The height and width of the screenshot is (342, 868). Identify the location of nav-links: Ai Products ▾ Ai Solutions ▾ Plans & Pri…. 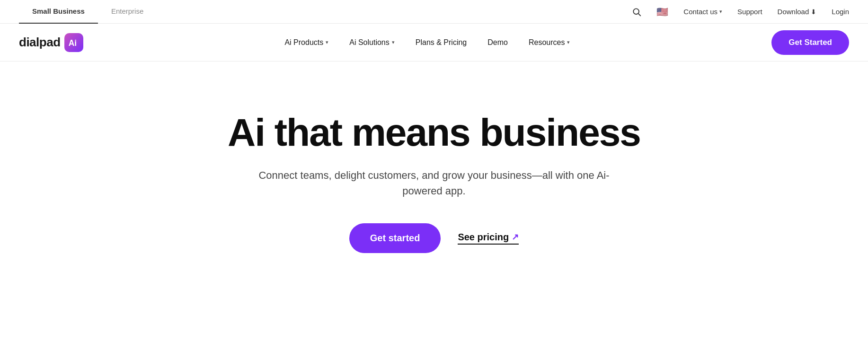
(427, 43).